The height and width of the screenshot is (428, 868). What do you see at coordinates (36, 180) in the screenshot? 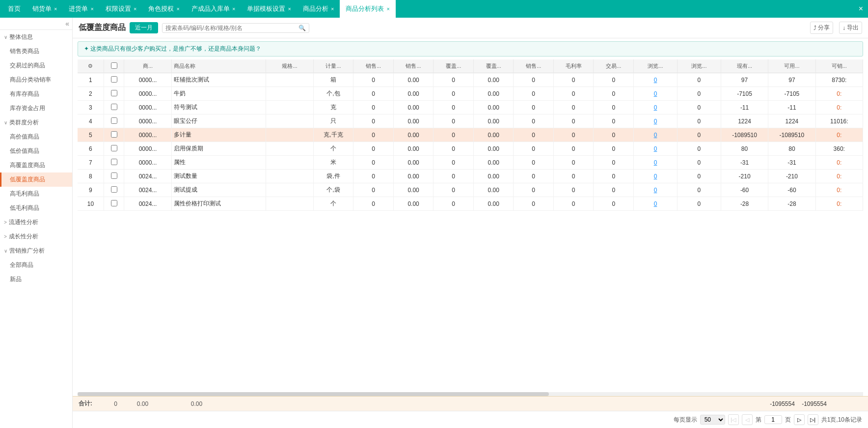
I see `sidebar-item-低覆盖度商品: 低覆盖度商品` at bounding box center [36, 180].